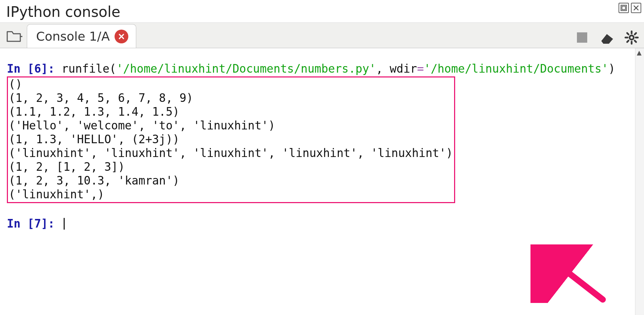  What do you see at coordinates (607, 38) in the screenshot?
I see `eraser-icon` at bounding box center [607, 38].